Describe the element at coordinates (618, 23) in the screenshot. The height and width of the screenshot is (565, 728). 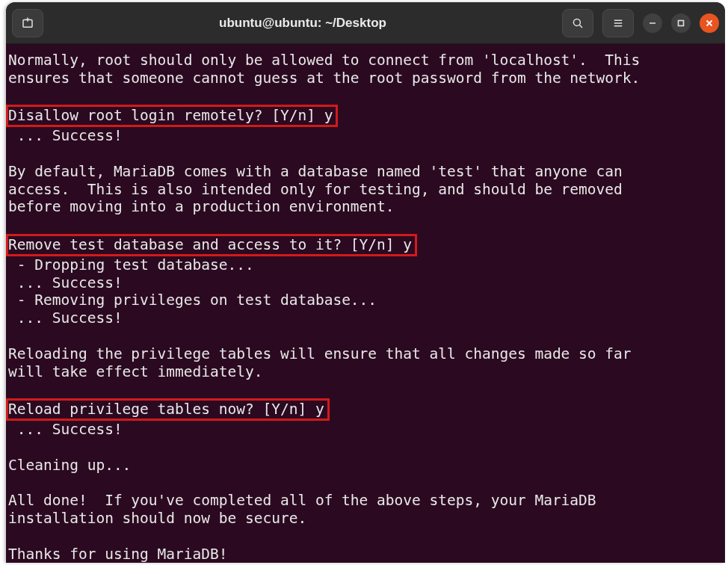
I see `hamburger-menu-icon` at that location.